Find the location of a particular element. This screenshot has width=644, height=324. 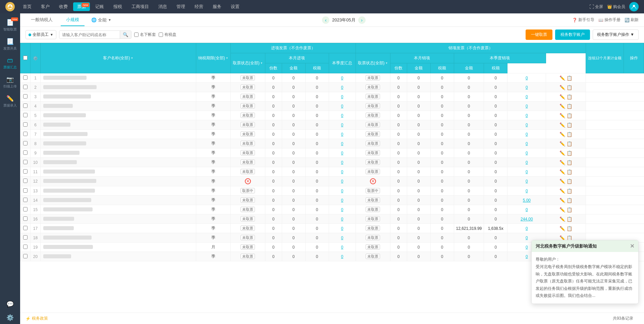

tax-digital-btn: 税务数字账户 is located at coordinates (573, 35).